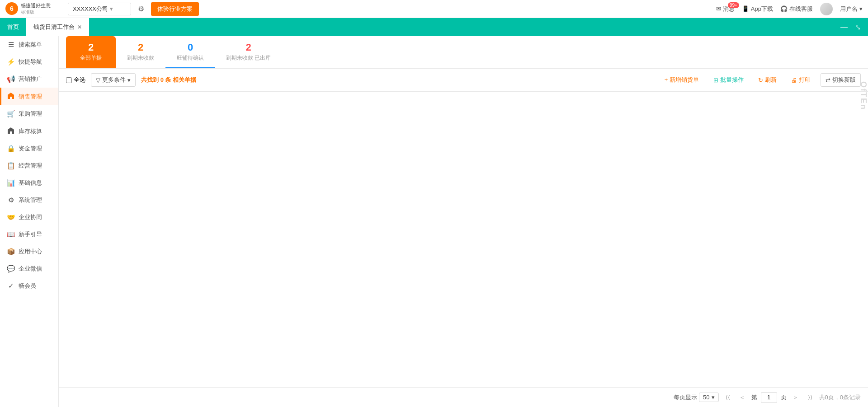 The image size is (868, 407). What do you see at coordinates (30, 234) in the screenshot?
I see `sidebar-label-beginner: 新手引导` at bounding box center [30, 234].